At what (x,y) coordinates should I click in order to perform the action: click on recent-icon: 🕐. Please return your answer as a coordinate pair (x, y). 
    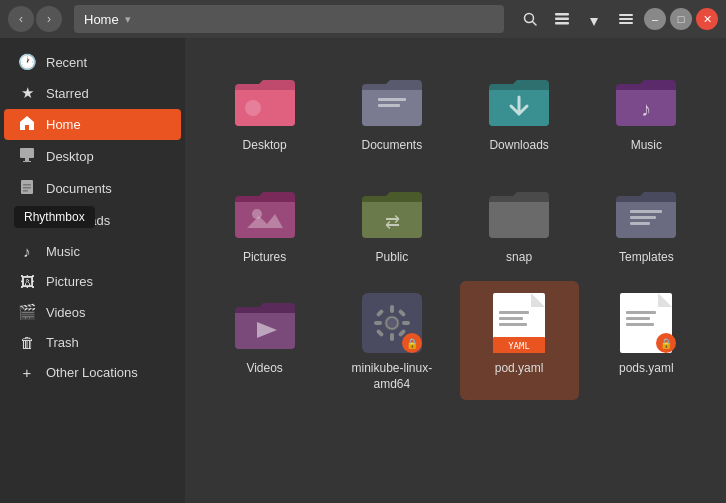
    Looking at the image, I should click on (27, 62).